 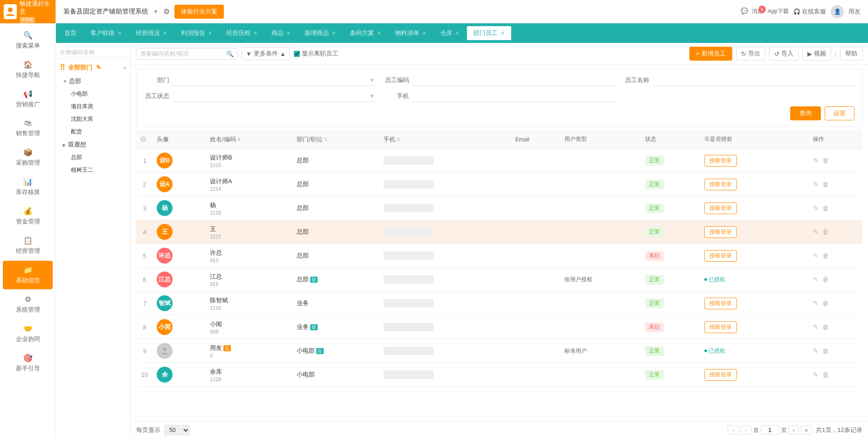 I want to click on settings-gear-icon: ⚙, so click(x=167, y=11).